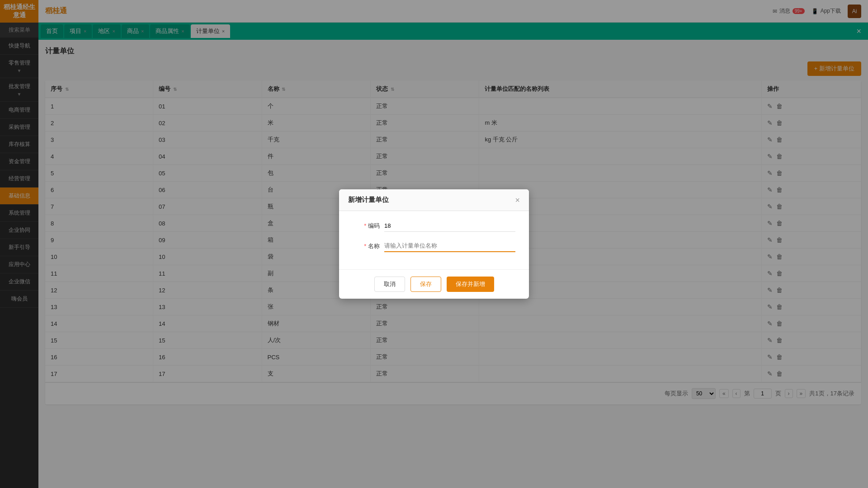 The width and height of the screenshot is (868, 488). Describe the element at coordinates (368, 200) in the screenshot. I see `modal-title: 新增计量单位` at that location.